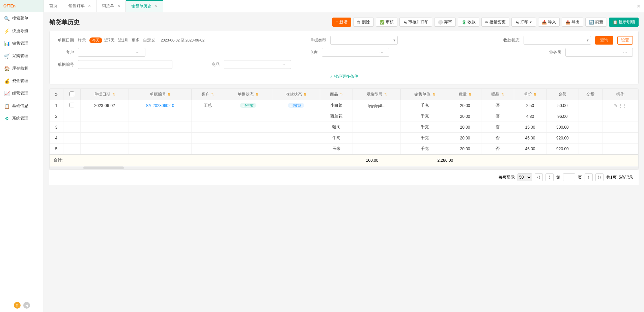 This screenshot has height=312, width=644. What do you see at coordinates (470, 95) in the screenshot?
I see `sort-qty-icon: ⇅` at bounding box center [470, 95].